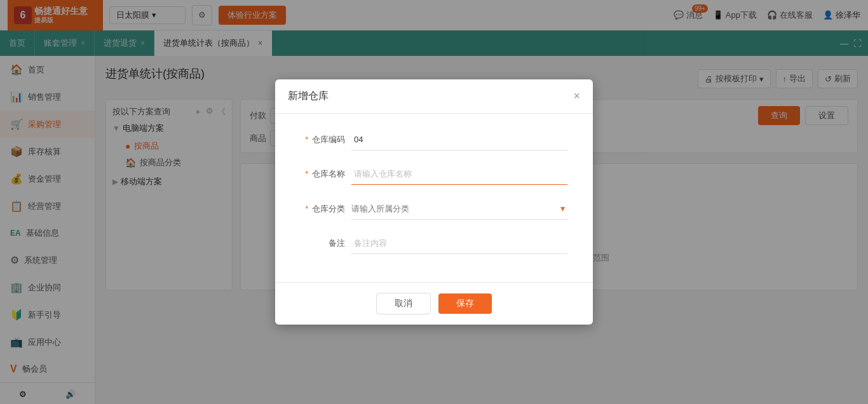 This screenshot has height=404, width=868. Describe the element at coordinates (306, 208) in the screenshot. I see `category-required-mark: *` at that location.